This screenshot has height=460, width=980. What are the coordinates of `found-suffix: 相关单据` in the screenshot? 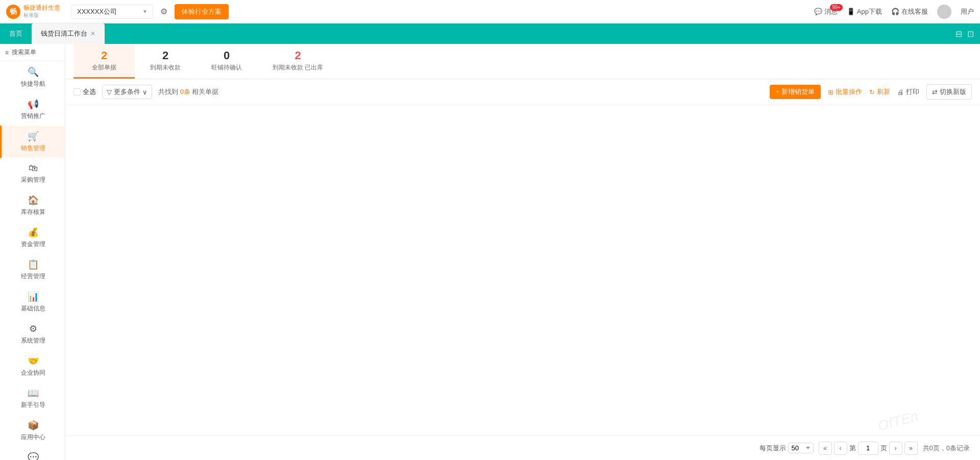 It's located at (205, 92).